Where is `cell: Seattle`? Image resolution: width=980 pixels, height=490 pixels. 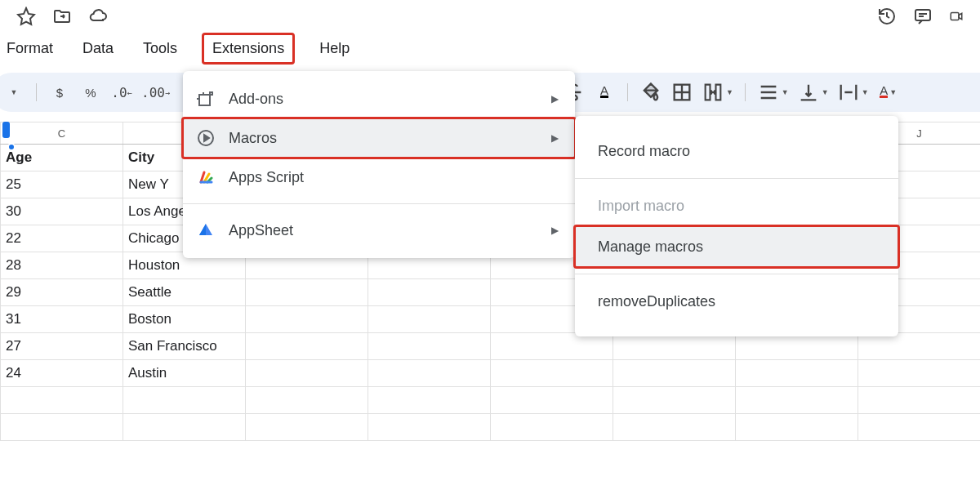
cell: Seattle is located at coordinates (185, 292).